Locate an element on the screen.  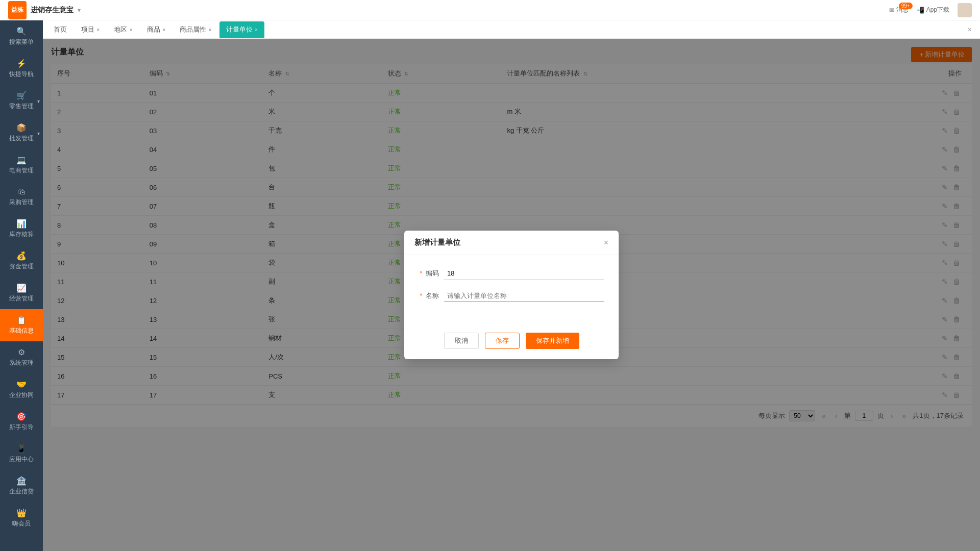
sidebar-item-basic-info: 📋 基础信息 is located at coordinates (21, 325).